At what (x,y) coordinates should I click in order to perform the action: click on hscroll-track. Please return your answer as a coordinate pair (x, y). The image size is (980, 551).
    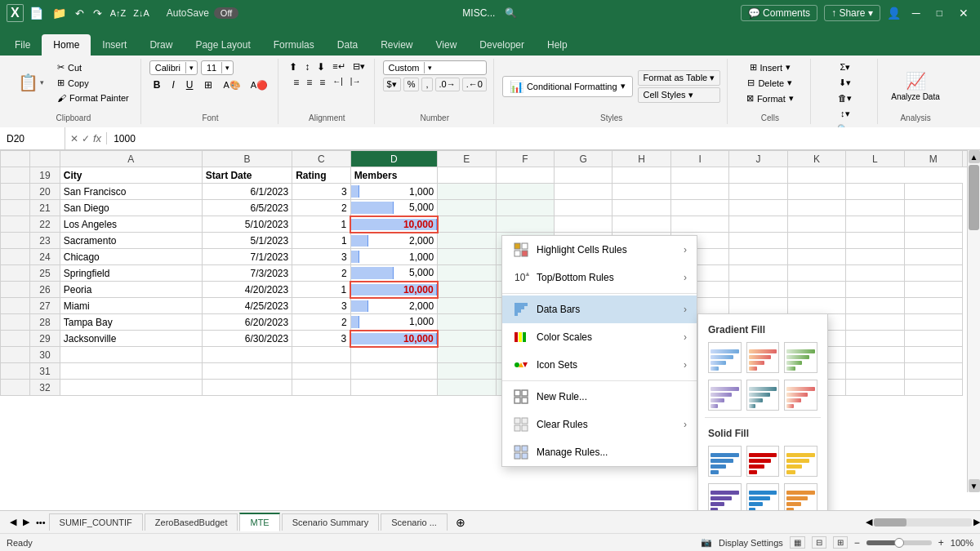
    Looking at the image, I should click on (923, 522).